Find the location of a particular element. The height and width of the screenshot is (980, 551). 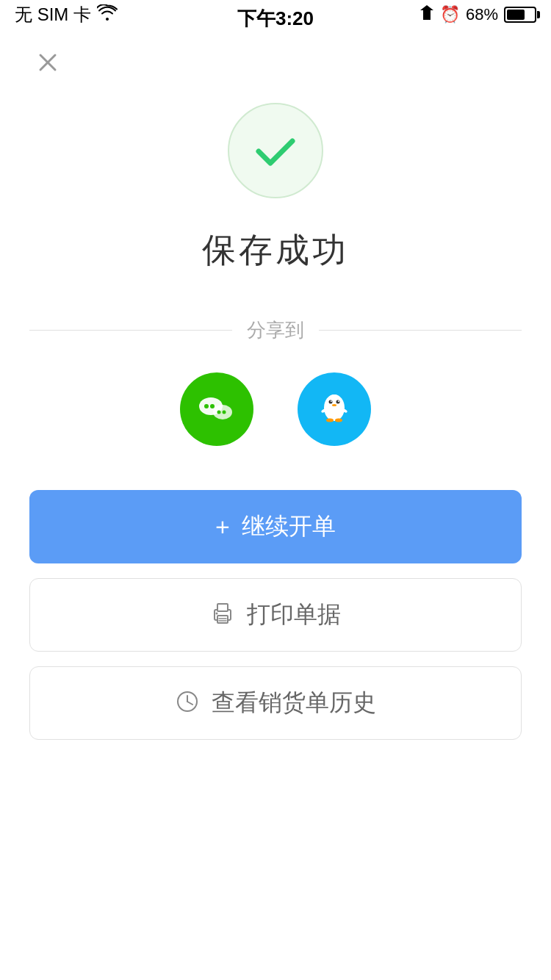

share-divider: 分享到 is located at coordinates (276, 331).